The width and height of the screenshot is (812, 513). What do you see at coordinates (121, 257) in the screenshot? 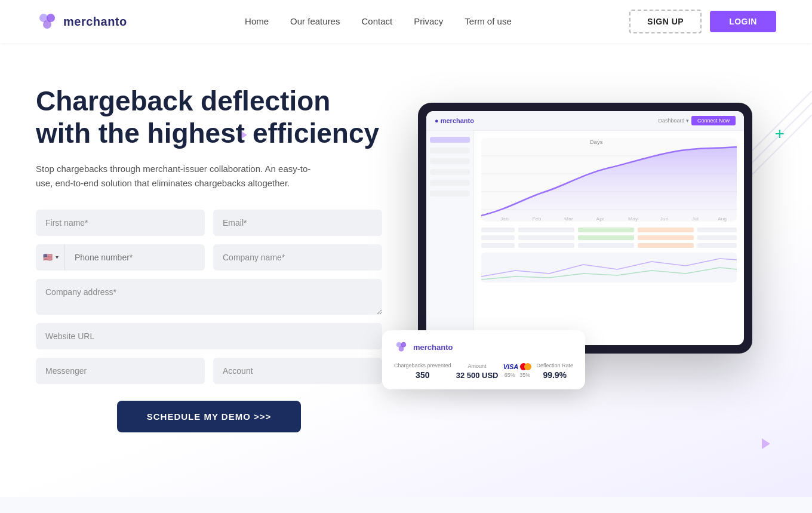
I see `phone-wrap: 🇺🇸 ▾` at bounding box center [121, 257].